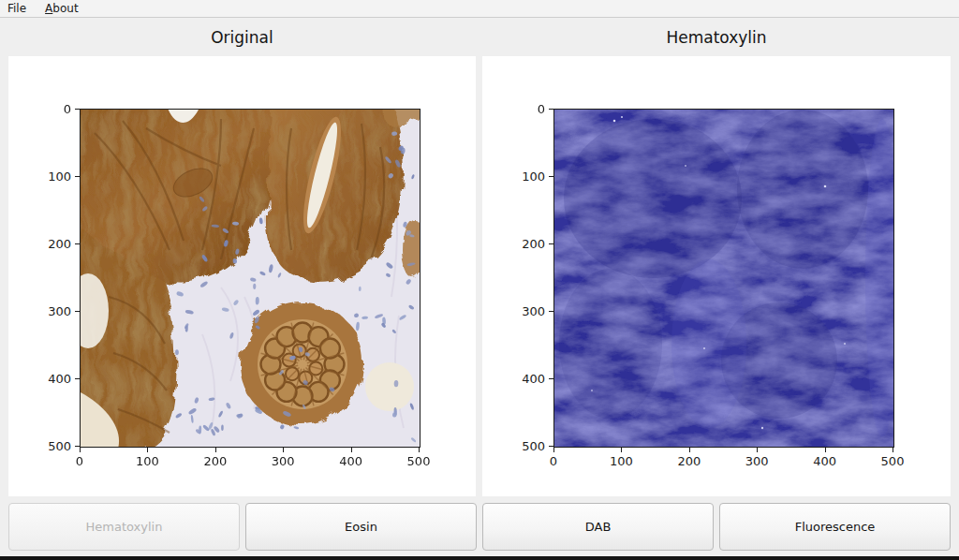 The height and width of the screenshot is (560, 959). What do you see at coordinates (835, 526) in the screenshot?
I see `fluorescence-button: Fluorescence` at bounding box center [835, 526].